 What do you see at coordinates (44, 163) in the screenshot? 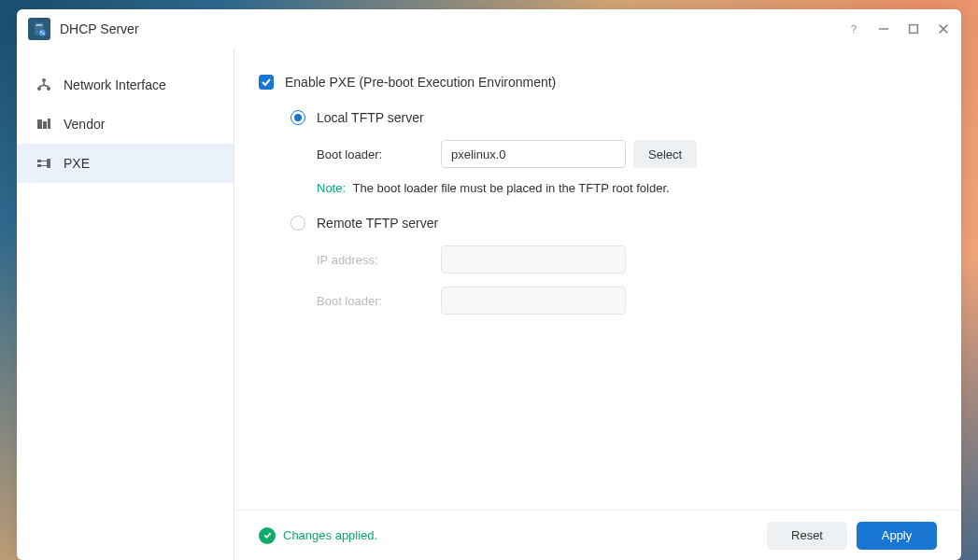
I see `pxe-icon` at bounding box center [44, 163].